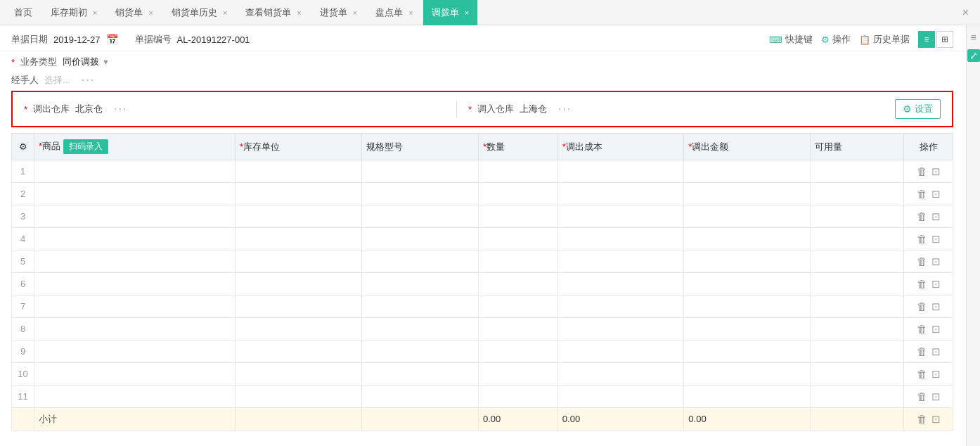 Image resolution: width=980 pixels, height=446 pixels. What do you see at coordinates (58, 80) in the screenshot?
I see `handler-input: 选择...` at bounding box center [58, 80].